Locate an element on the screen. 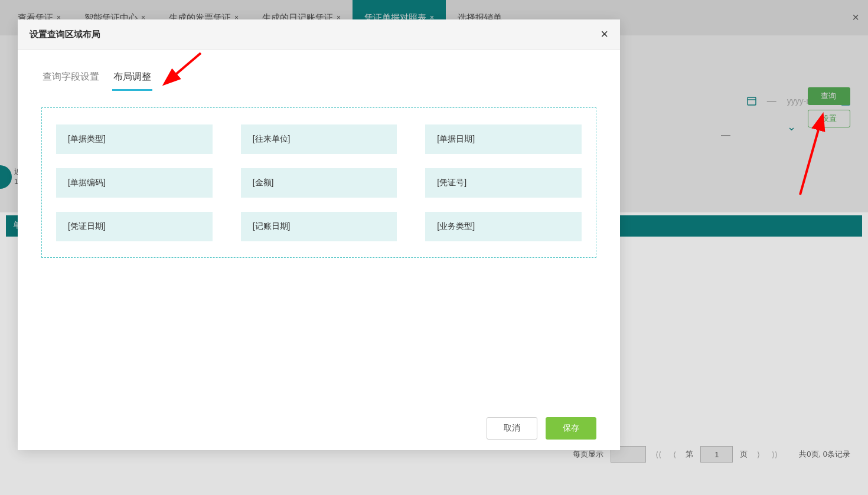  modal-footer: 取消 保存 is located at coordinates (319, 429).